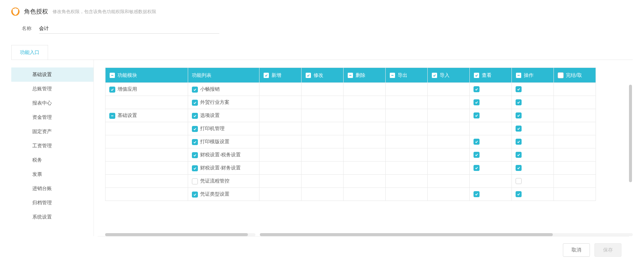  What do you see at coordinates (407, 75) in the screenshot?
I see `column-header: 导出` at bounding box center [407, 75].